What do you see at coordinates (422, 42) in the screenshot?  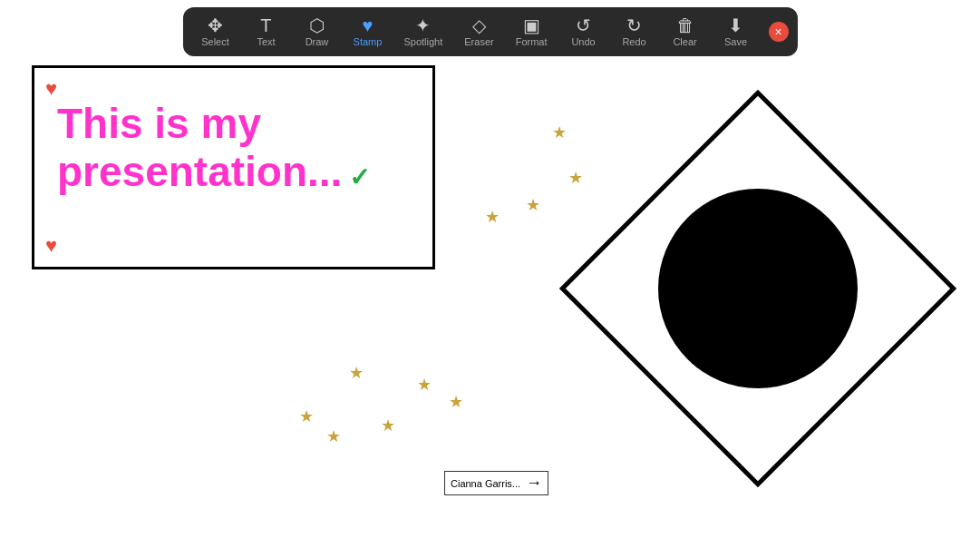 I see `spotlight-label: Spotlight` at bounding box center [422, 42].